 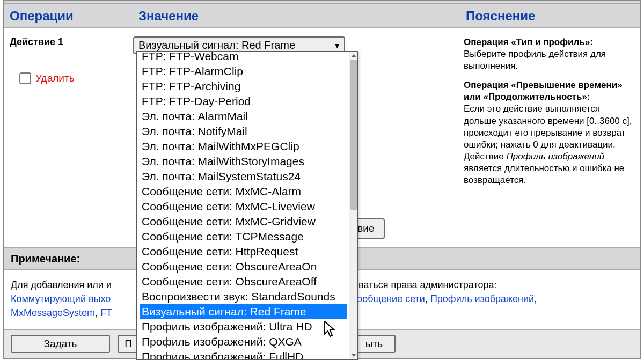 I want to click on dropdown-option: Сообщение сети: TCPMessage, so click(x=243, y=237).